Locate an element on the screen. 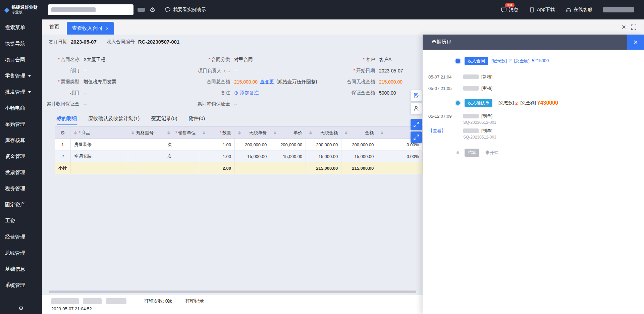  sidebar-item-retail: 零售管理 is located at coordinates (21, 76).